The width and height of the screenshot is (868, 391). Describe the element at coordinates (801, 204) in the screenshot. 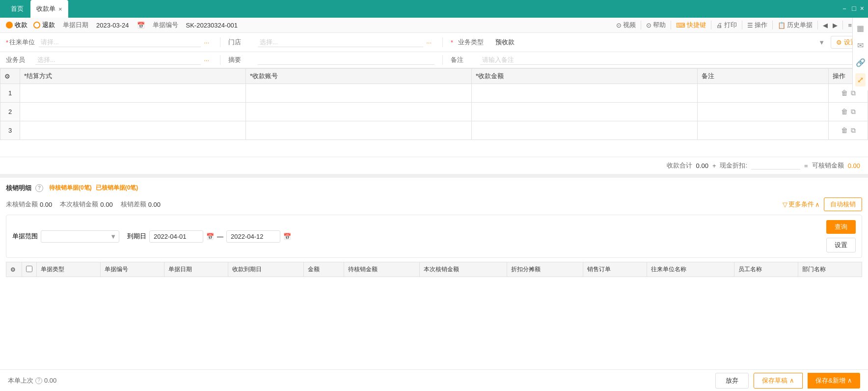

I see `more-conditions-link: ▽ 更多条件 ∧` at that location.